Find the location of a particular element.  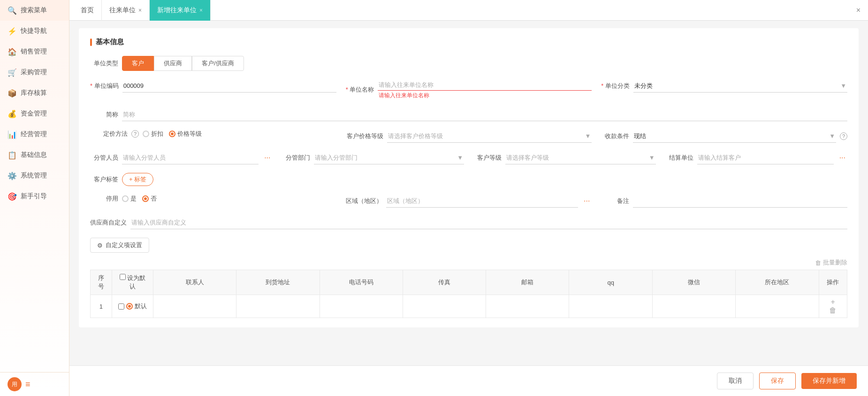

qq-input is located at coordinates (610, 306).